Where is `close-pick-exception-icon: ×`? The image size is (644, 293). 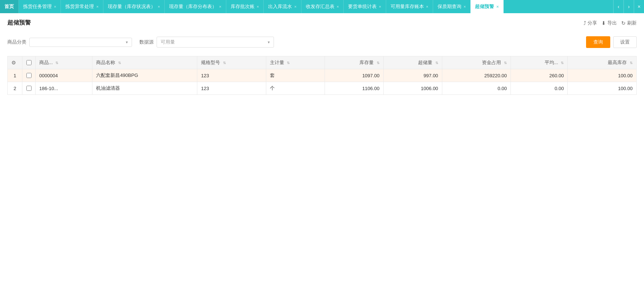
close-pick-exception-icon: × is located at coordinates (97, 7).